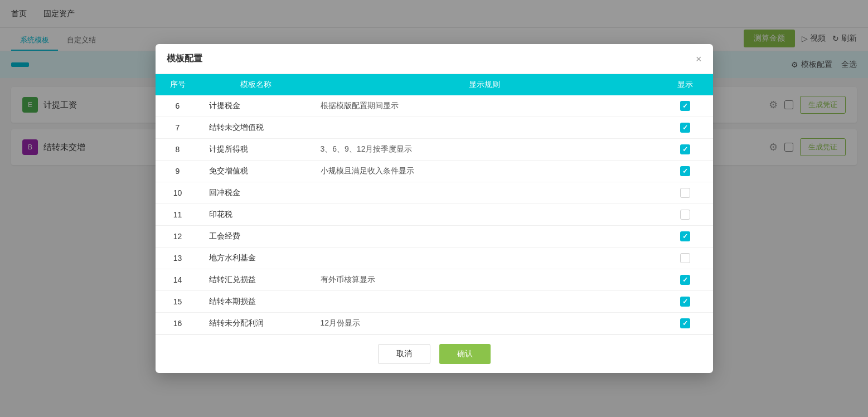 The width and height of the screenshot is (868, 417). What do you see at coordinates (178, 128) in the screenshot?
I see `cell-id-1: 7` at bounding box center [178, 128].